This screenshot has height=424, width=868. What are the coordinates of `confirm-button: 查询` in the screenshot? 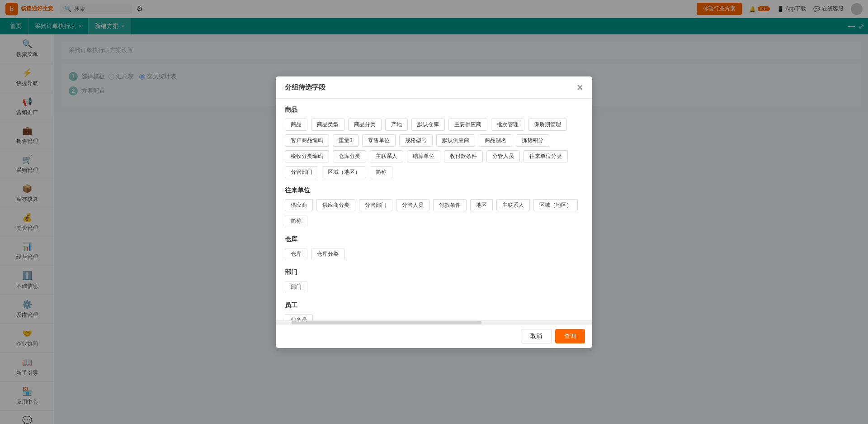 It's located at (570, 336).